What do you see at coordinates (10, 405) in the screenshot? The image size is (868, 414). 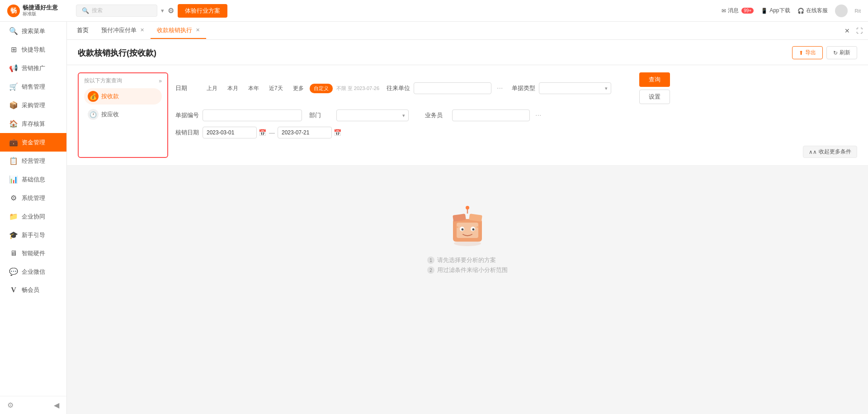 I see `footer-settings-icon: ⚙` at bounding box center [10, 405].